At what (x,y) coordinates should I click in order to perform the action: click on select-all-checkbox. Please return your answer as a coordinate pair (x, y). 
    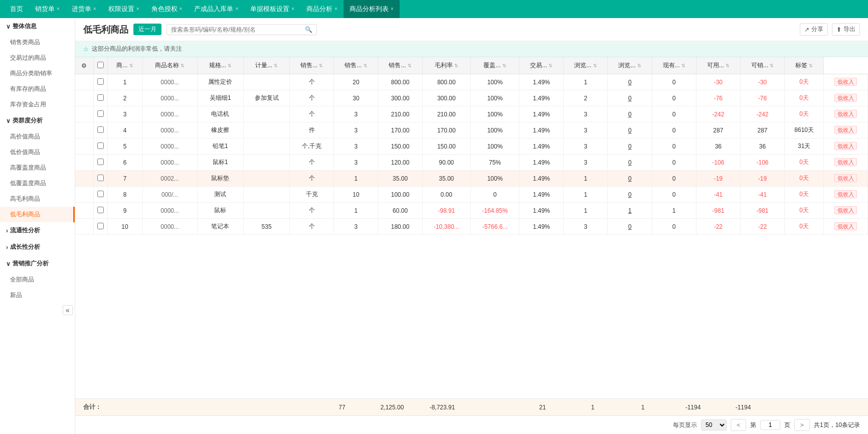
    Looking at the image, I should click on (100, 65).